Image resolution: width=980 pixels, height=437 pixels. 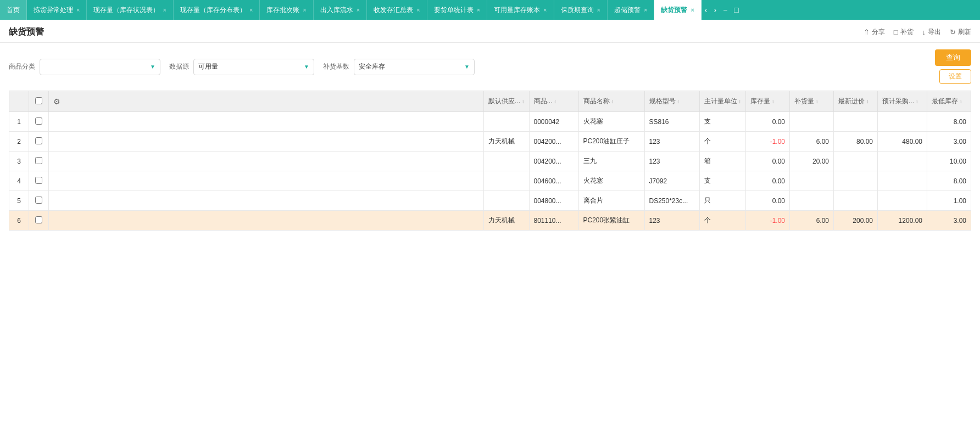 What do you see at coordinates (692, 10) in the screenshot?
I see `tab-close-shortage-warning: ×` at bounding box center [692, 10].